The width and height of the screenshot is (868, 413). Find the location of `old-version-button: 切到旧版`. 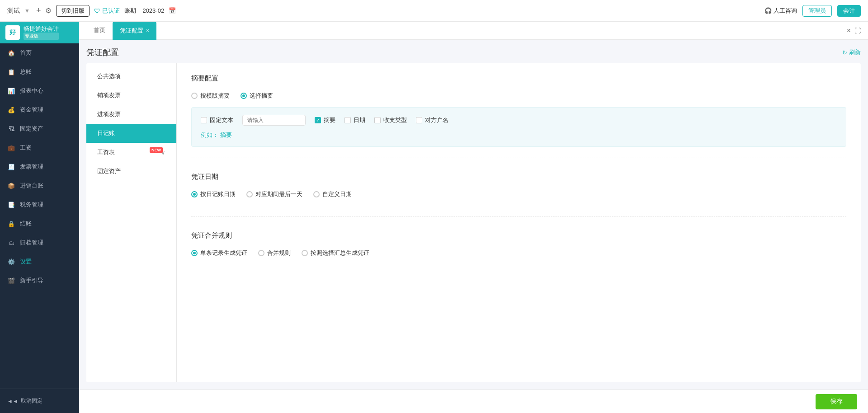

old-version-button: 切到旧版 is located at coordinates (73, 11).